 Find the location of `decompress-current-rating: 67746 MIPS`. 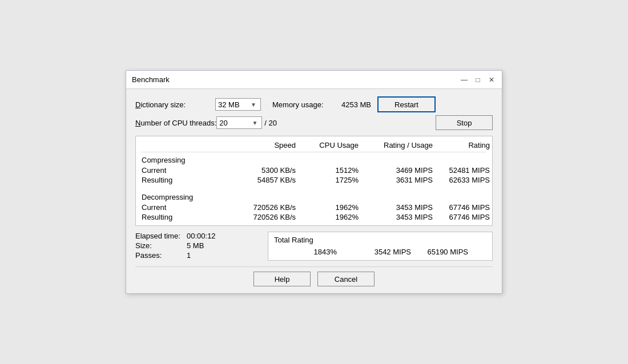

decompress-current-rating: 67746 MIPS is located at coordinates (461, 208).